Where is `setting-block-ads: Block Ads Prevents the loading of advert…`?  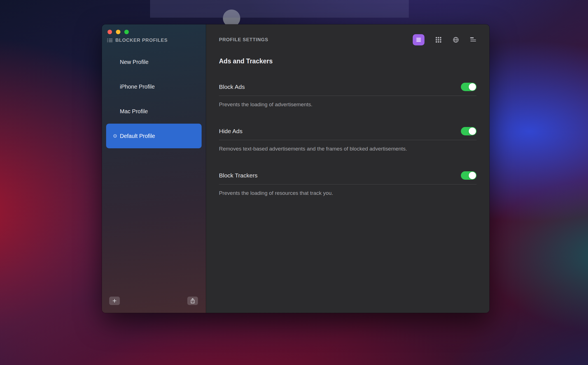 setting-block-ads: Block Ads Prevents the loading of advert… is located at coordinates (348, 93).